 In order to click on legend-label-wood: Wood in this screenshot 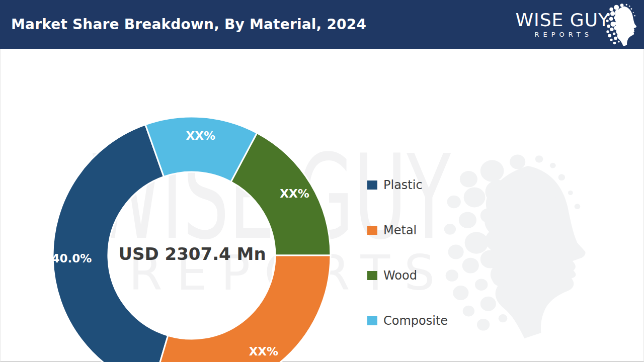, I will do `click(400, 276)`.